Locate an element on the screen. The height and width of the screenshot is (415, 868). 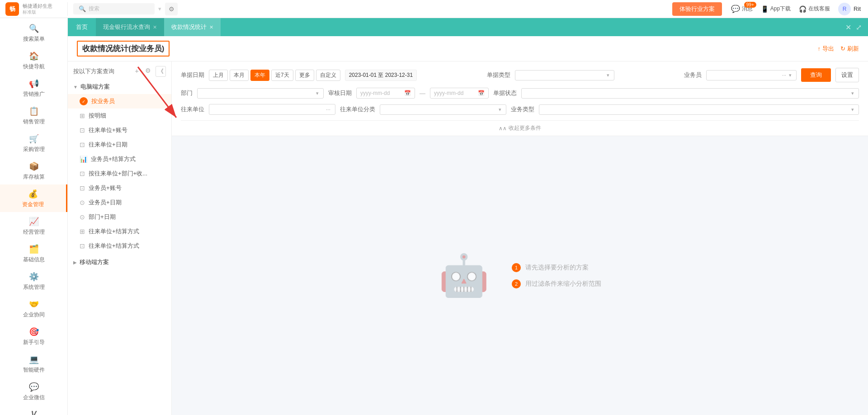
tab-bank-flow: 现金银行流水查询 ✕ is located at coordinates (130, 27).